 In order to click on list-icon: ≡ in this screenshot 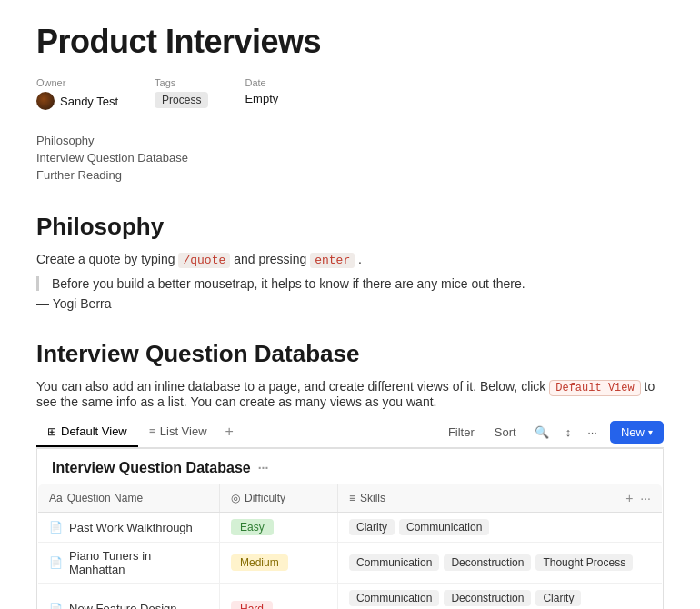, I will do `click(153, 432)`.